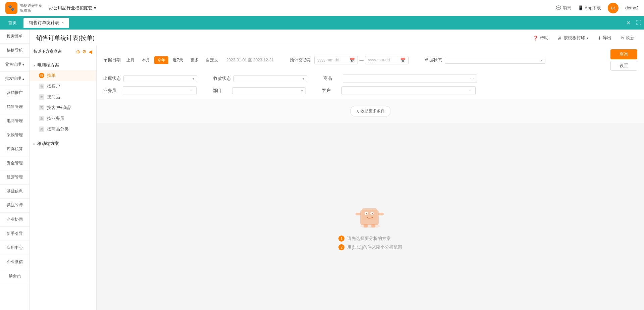 This screenshot has width=644, height=310. Describe the element at coordinates (541, 38) in the screenshot. I see `help-button: ❓ 帮助` at that location.